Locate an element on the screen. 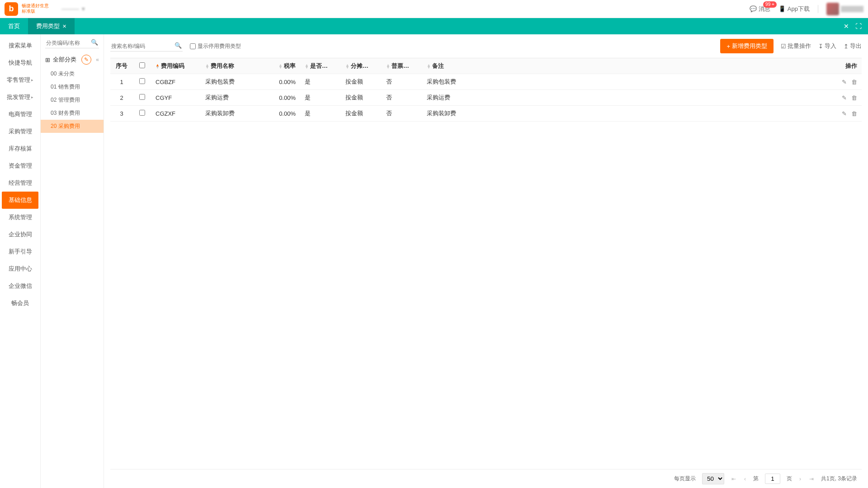  sidebar-item-label: 基础信息 is located at coordinates (20, 200).